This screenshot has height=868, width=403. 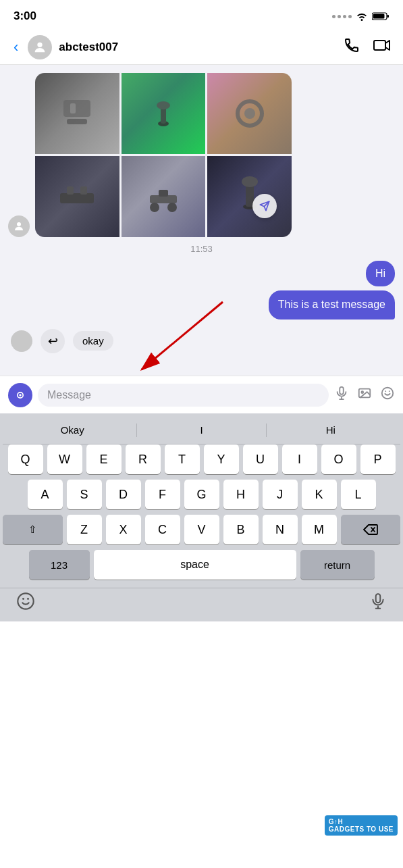 I want to click on message-input, so click(x=184, y=395).